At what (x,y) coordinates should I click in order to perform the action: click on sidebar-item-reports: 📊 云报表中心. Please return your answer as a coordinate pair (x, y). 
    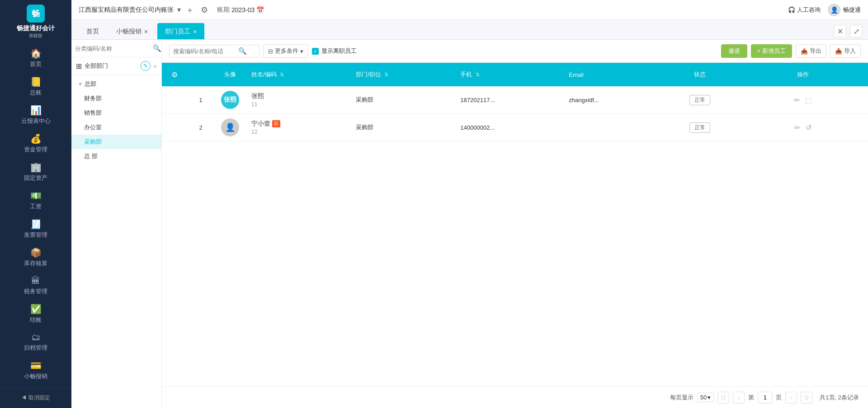
    Looking at the image, I should click on (36, 115).